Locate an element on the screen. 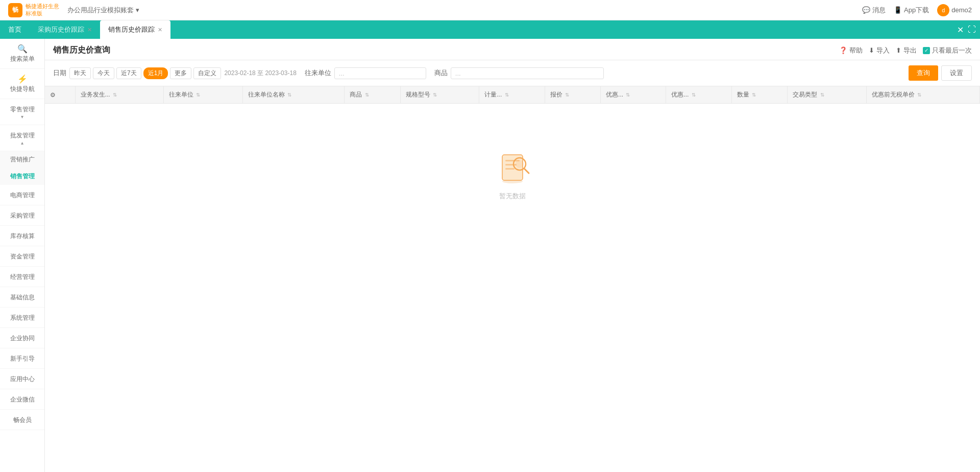 This screenshot has height=472, width=980. col-discount2: 优惠... ⇅ is located at coordinates (699, 95).